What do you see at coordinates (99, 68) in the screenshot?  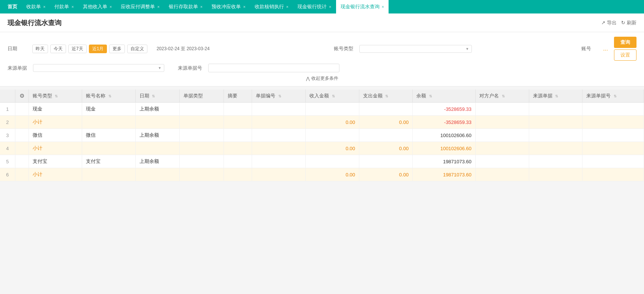 I see `source-doc-select: ▾` at bounding box center [99, 68].